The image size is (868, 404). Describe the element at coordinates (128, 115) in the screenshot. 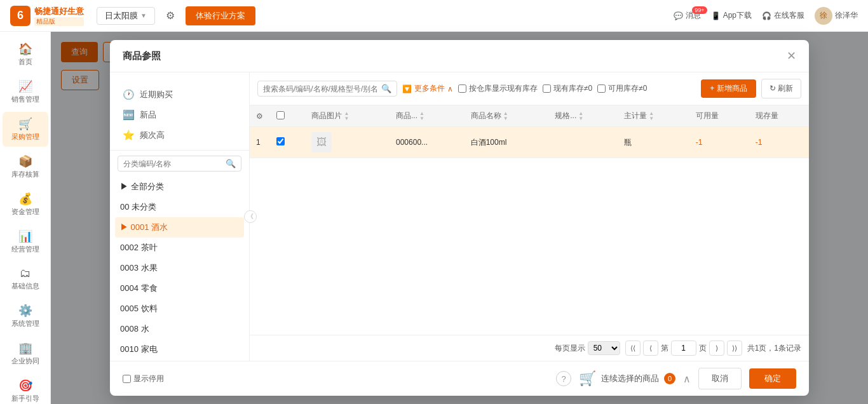

I see `new-icon: 🆕` at that location.